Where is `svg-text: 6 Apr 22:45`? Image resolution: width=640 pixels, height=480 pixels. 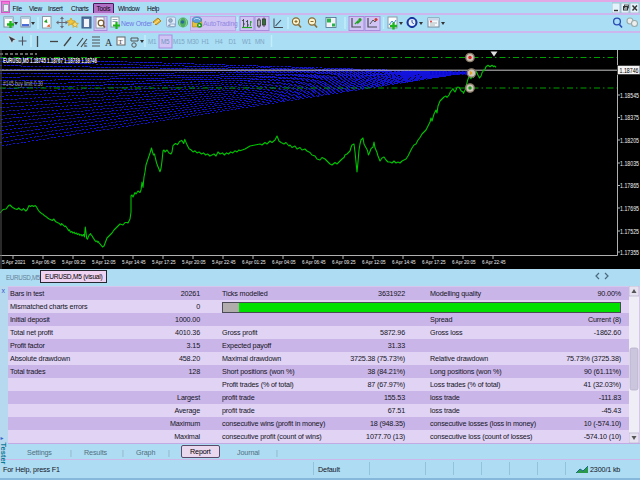
svg-text: 6 Apr 22:45 is located at coordinates (494, 262).